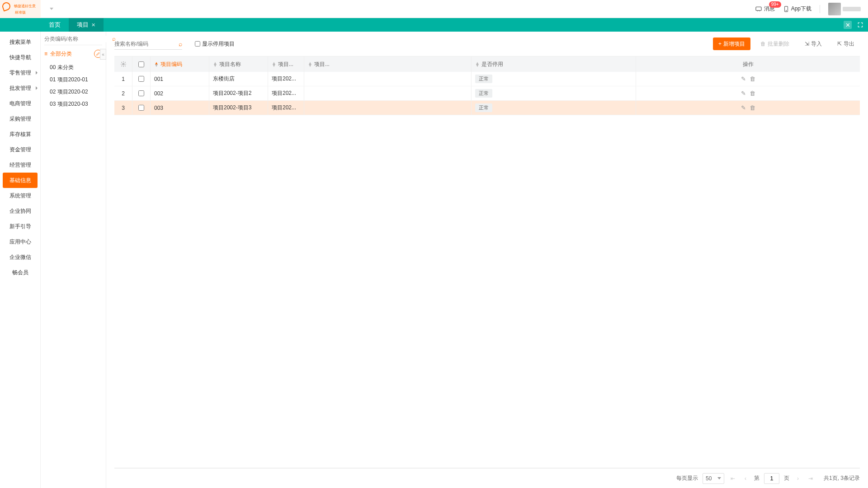 This screenshot has width=868, height=488. I want to click on org-selector, so click(52, 9).